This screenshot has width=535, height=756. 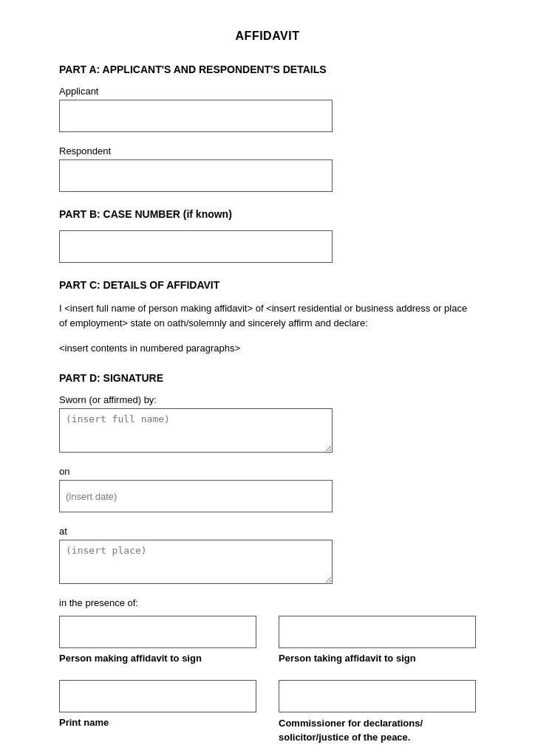 I want to click on place-input, so click(x=196, y=562).